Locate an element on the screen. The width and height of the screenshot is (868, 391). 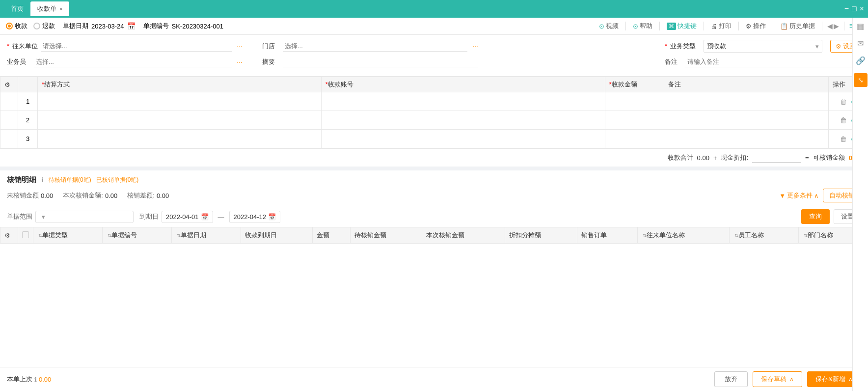
pending-tab-link: 待核销单据(0笔) is located at coordinates (70, 180).